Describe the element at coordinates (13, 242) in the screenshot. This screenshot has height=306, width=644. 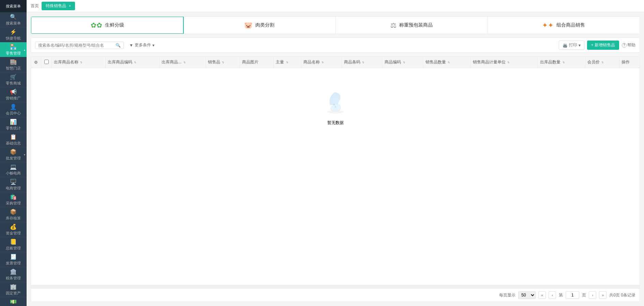
I see `general-ledger-icon: 📒` at that location.